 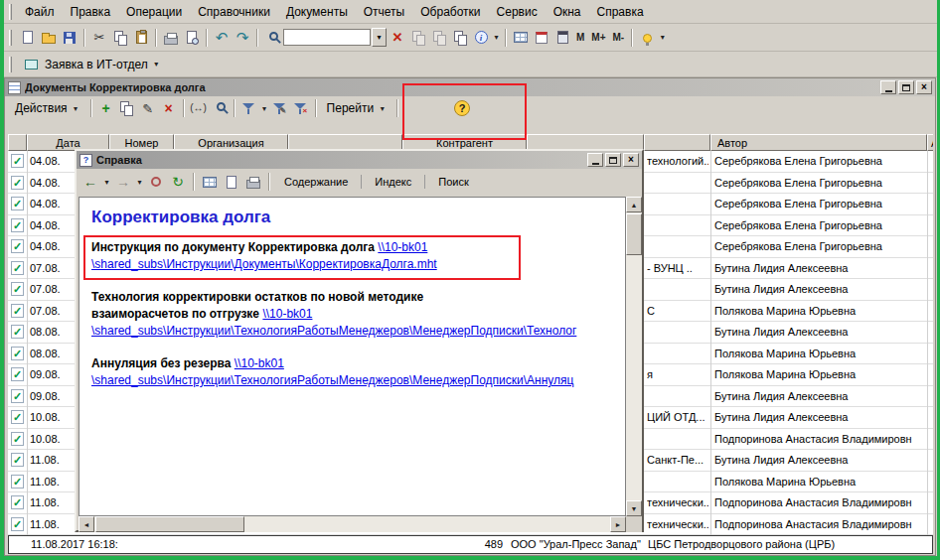 I want to click on help-hscrollbar: ◄ ►, so click(x=352, y=524).